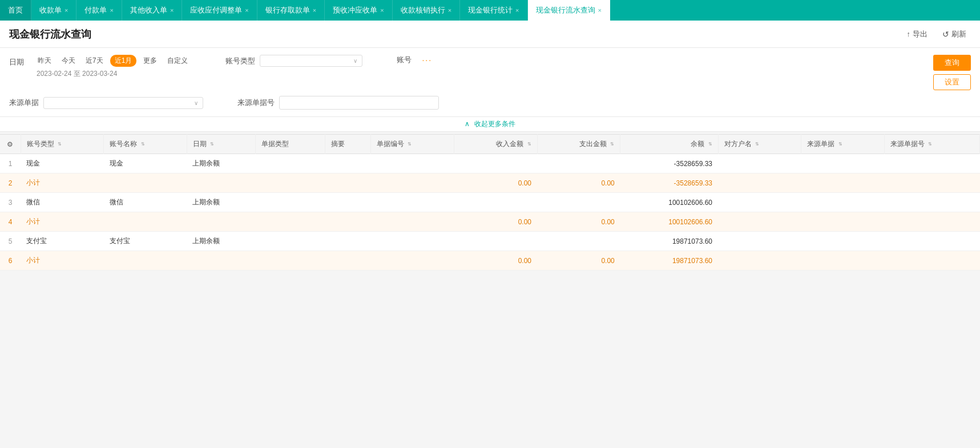  I want to click on col-doc-type: 单据类型, so click(291, 144).